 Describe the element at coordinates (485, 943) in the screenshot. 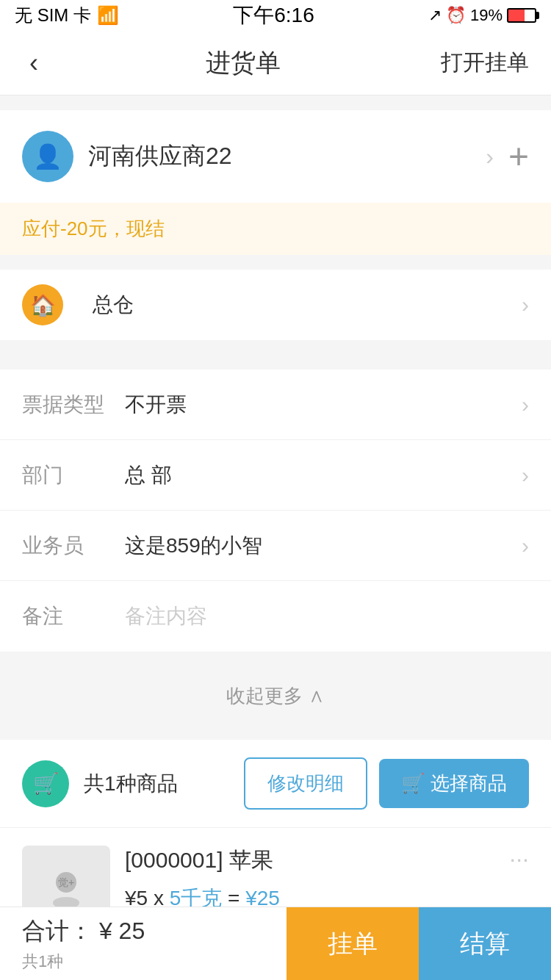

I see `checkout-button: 结算` at that location.